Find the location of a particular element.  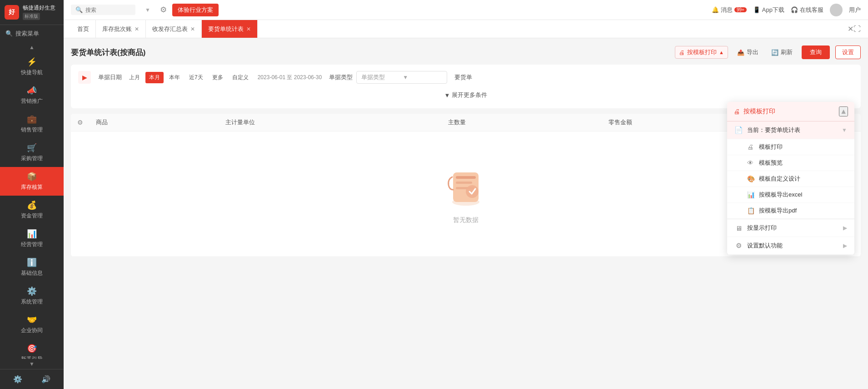

dropdown-template-print: 🖨 模板打印 is located at coordinates (791, 147).